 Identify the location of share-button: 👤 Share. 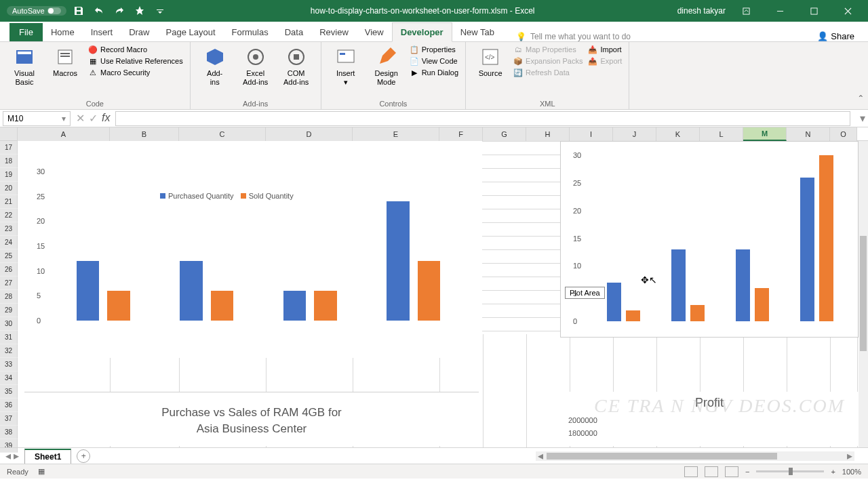
(835, 37).